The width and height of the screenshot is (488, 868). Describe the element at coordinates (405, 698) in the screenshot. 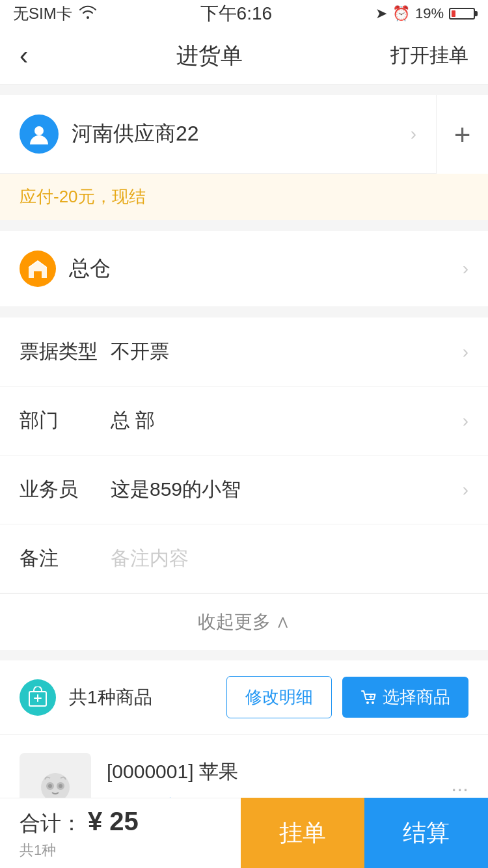

I see `select-product-button: 选择商品` at that location.